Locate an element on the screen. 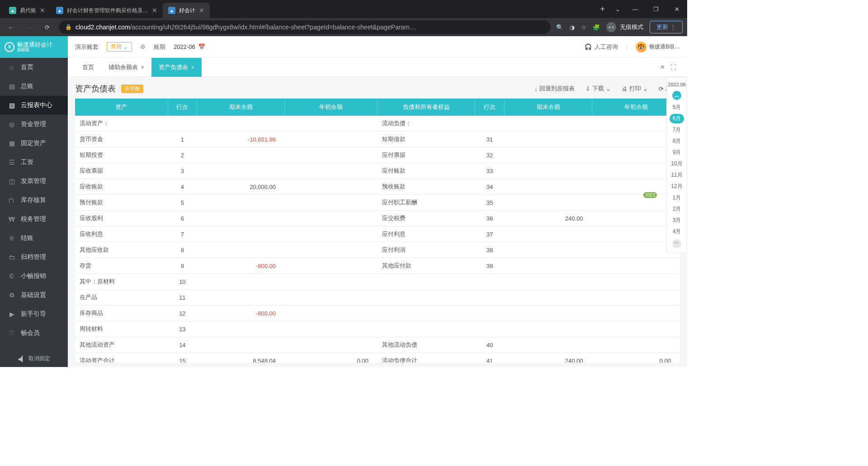  update-button: 更新 ⋮ is located at coordinates (666, 27).